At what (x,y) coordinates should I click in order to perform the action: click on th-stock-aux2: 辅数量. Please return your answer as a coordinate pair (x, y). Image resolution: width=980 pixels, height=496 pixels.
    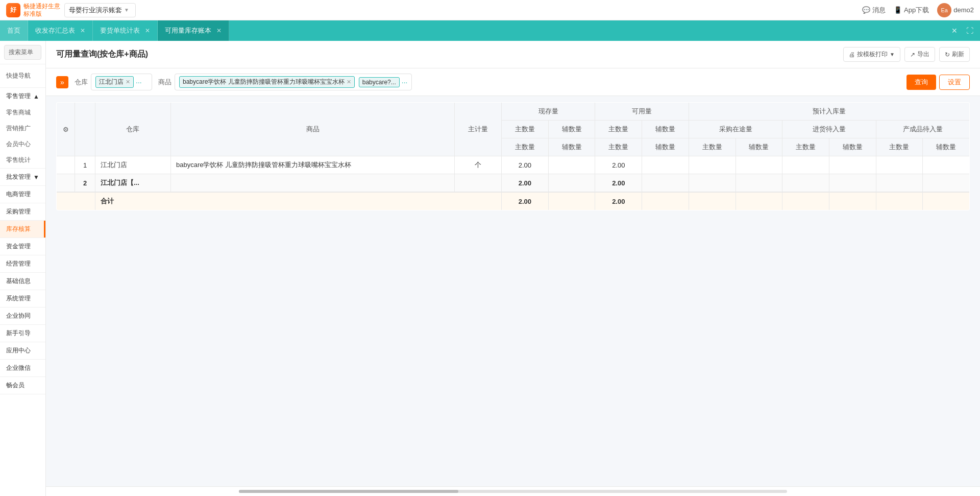
    Looking at the image, I should click on (572, 147).